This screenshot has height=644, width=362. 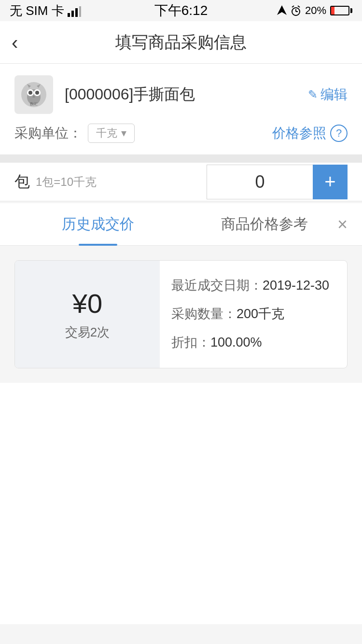 I want to click on signal-text: 无 SIM 卡, so click(x=45, y=11).